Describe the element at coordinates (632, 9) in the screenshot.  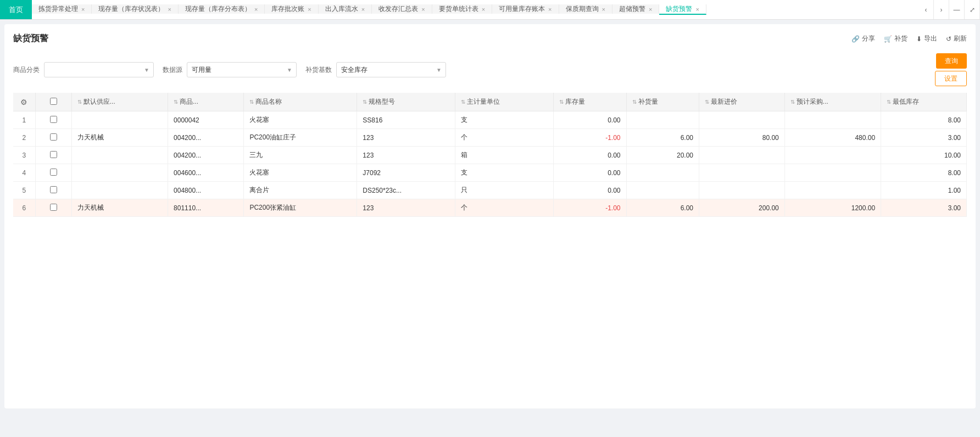
I see `tab-label-overstock: 超储预警` at that location.